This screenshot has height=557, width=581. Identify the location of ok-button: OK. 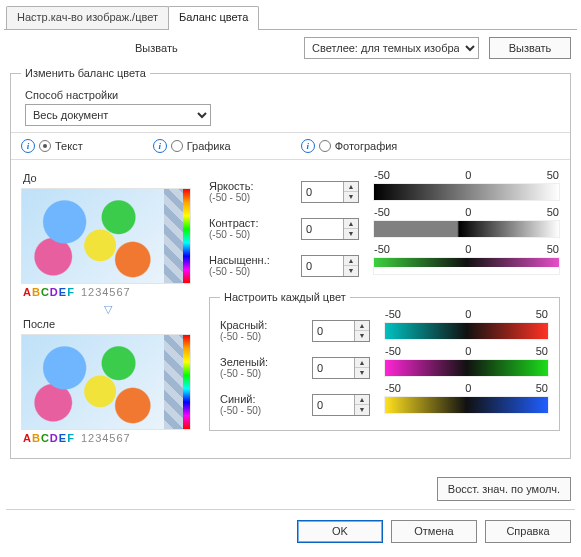
(340, 532).